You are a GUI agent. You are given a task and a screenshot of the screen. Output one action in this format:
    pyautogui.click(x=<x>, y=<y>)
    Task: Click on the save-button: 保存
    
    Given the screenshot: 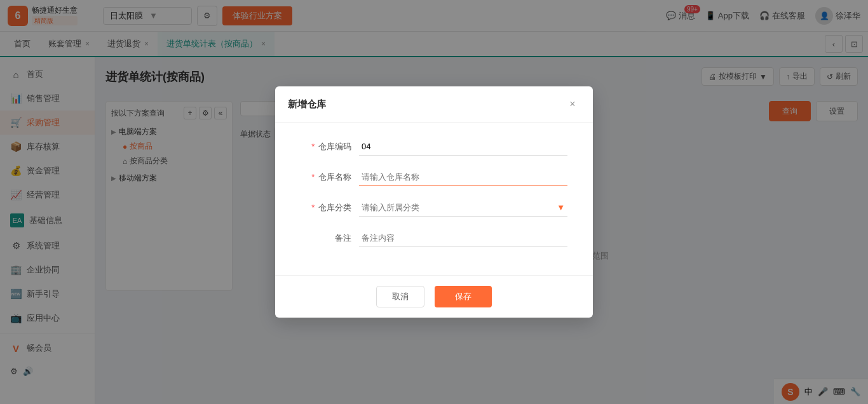 What is the action you would take?
    pyautogui.click(x=463, y=297)
    